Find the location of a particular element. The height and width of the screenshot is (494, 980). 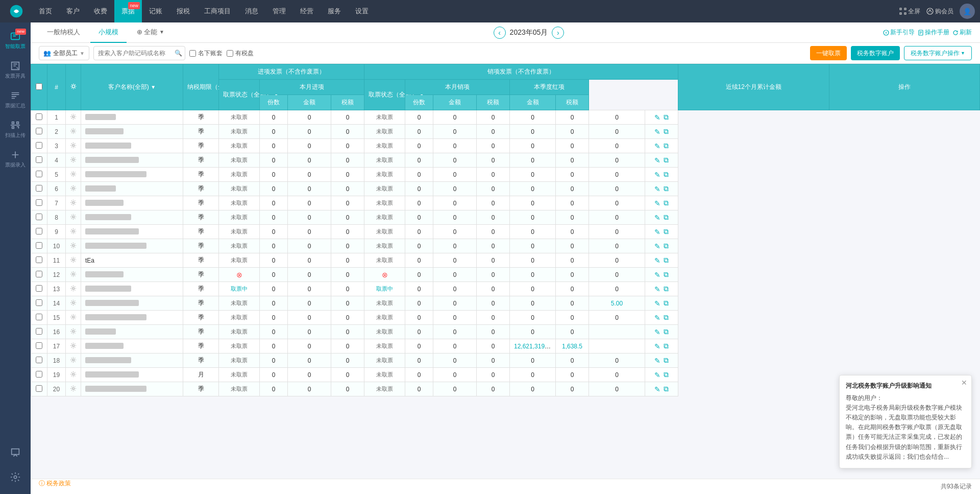

edit-icon-4: ✎ is located at coordinates (657, 160).